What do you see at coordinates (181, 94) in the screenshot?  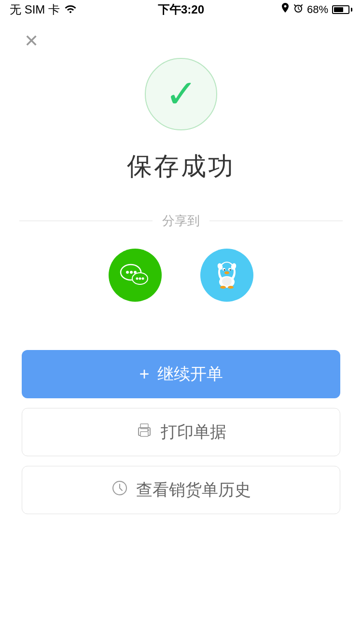 I see `success-indicator: ✓` at bounding box center [181, 94].